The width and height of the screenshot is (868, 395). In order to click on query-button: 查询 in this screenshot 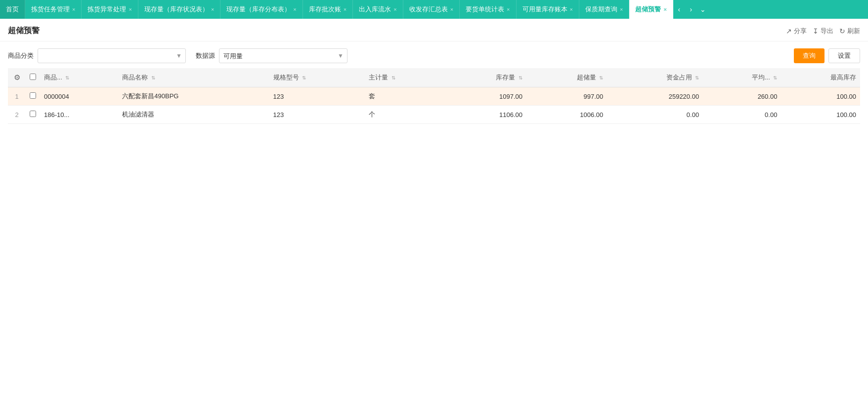, I will do `click(809, 56)`.